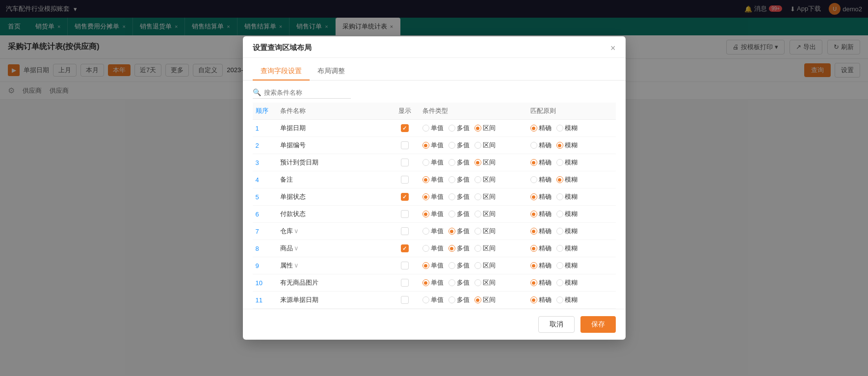 The width and height of the screenshot is (868, 376). I want to click on cell-type: 单值多值区间, so click(473, 232).